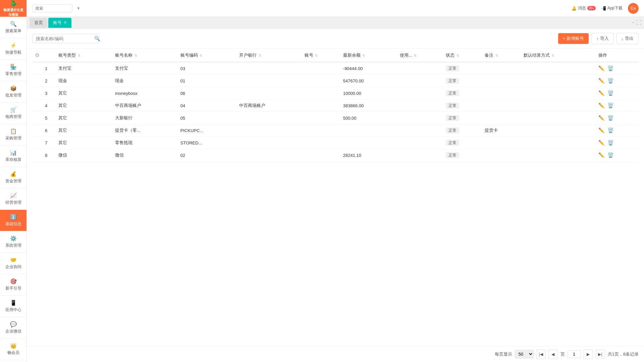 This screenshot has width=644, height=362. I want to click on col-bank: 开户银行 ⇅, so click(269, 55).